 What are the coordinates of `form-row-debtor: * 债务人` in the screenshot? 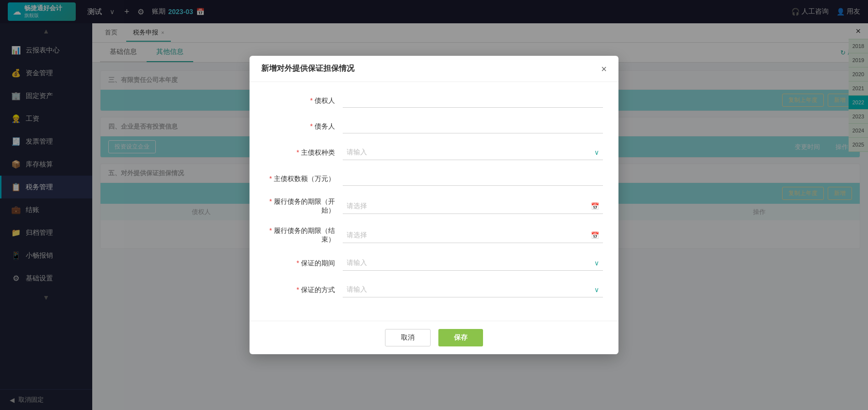 It's located at (434, 126).